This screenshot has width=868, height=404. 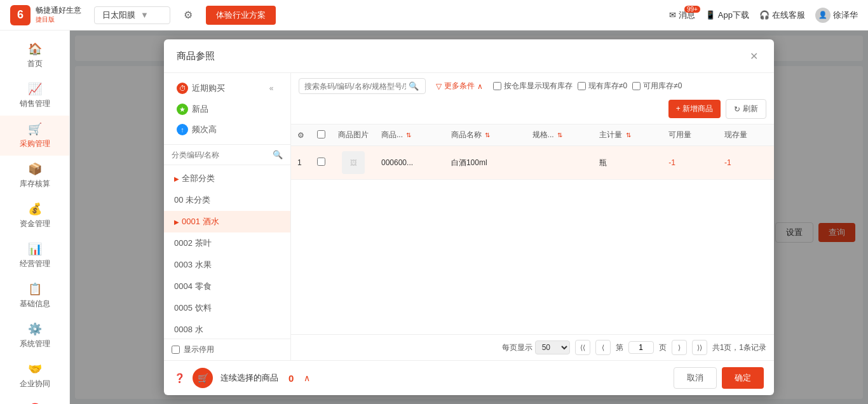 What do you see at coordinates (532, 99) in the screenshot?
I see `product-toolbar: 🔍 ▽ 更多条件 ∧ 按仓库显示现有库存` at bounding box center [532, 99].